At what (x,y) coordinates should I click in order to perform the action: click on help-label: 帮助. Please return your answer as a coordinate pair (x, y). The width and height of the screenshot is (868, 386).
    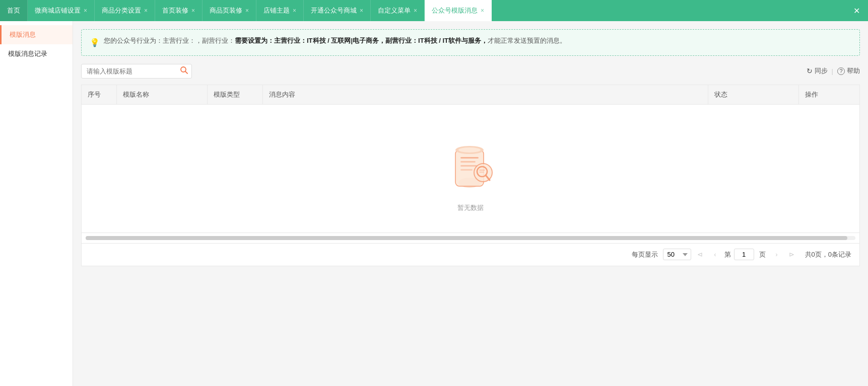
    Looking at the image, I should click on (853, 71).